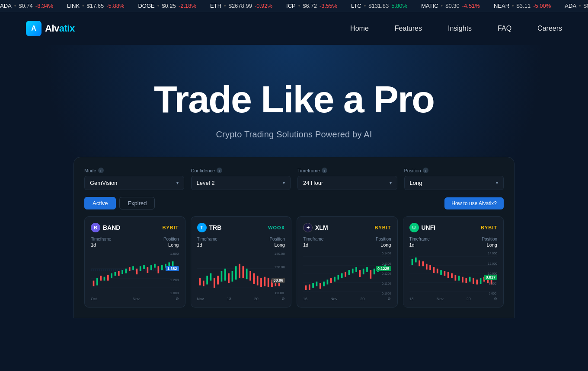 This screenshot has height=371, width=588. I want to click on nav-home: Home, so click(360, 29).